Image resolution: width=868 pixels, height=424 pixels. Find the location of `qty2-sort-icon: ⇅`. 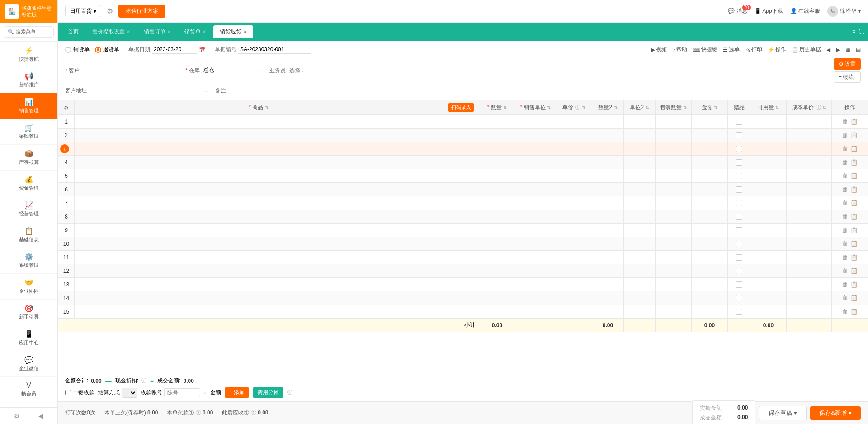

qty2-sort-icon: ⇅ is located at coordinates (616, 108).